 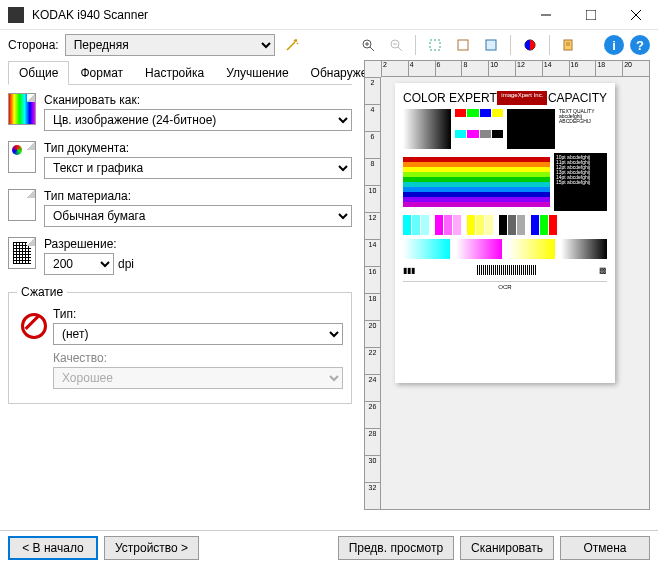 What do you see at coordinates (126, 264) in the screenshot?
I see `resolution-unit: dpi` at bounding box center [126, 264].